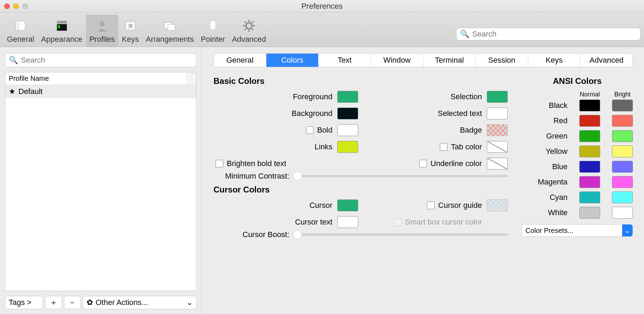 The image size is (644, 314). I want to click on cursor-text-label: Cursor text, so click(273, 222).